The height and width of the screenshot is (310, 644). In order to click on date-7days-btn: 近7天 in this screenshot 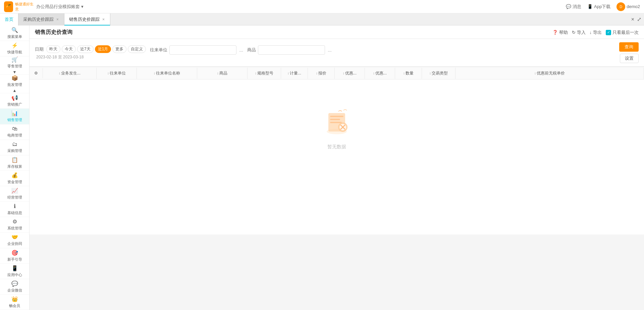, I will do `click(85, 49)`.